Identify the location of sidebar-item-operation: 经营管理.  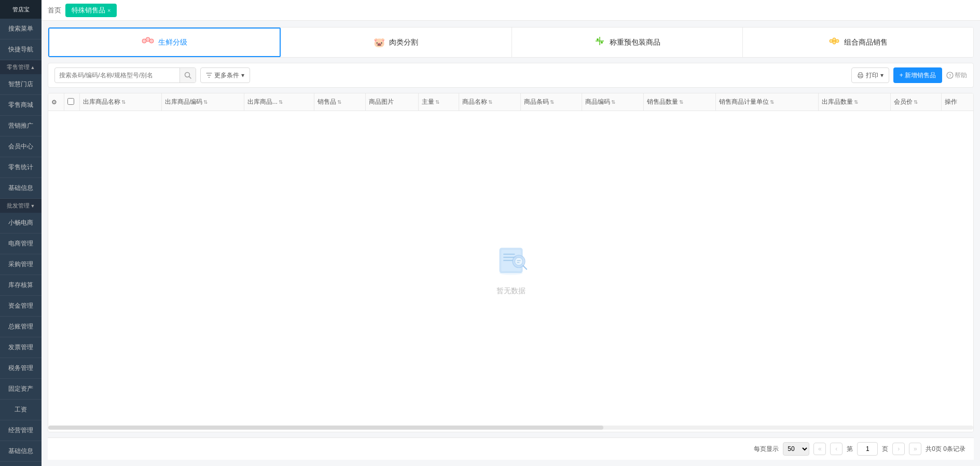
(21, 431).